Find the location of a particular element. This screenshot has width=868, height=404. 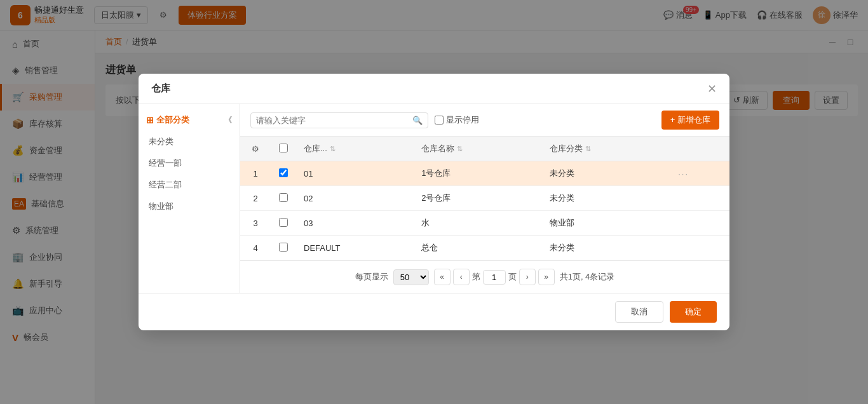

search-input is located at coordinates (332, 121).